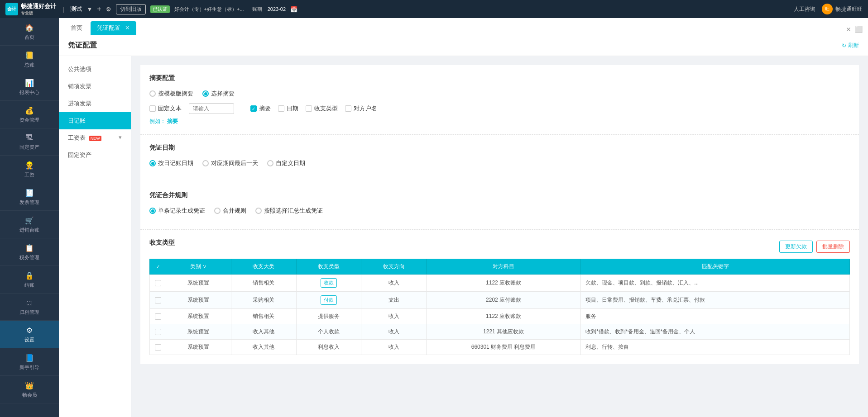  Describe the element at coordinates (504, 347) in the screenshot. I see `row-account-5: 660301 财务费用 利息费用` at that location.